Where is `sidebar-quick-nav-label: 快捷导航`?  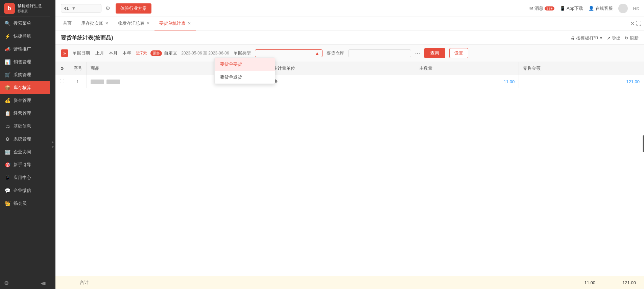 sidebar-quick-nav-label: 快捷导航 is located at coordinates (22, 36).